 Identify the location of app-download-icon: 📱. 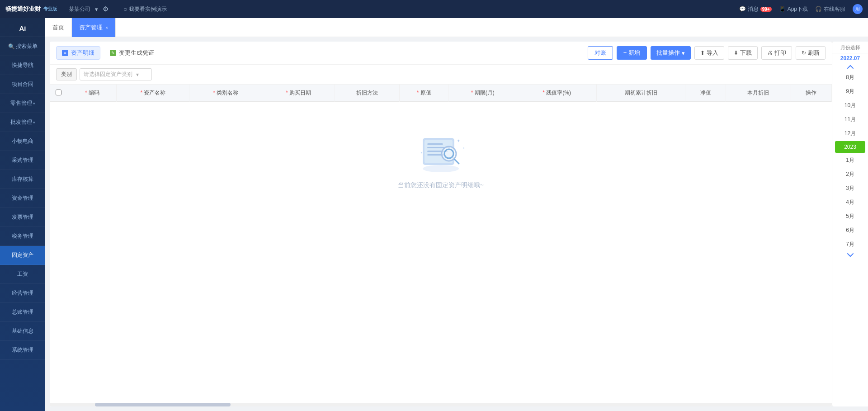
(782, 9).